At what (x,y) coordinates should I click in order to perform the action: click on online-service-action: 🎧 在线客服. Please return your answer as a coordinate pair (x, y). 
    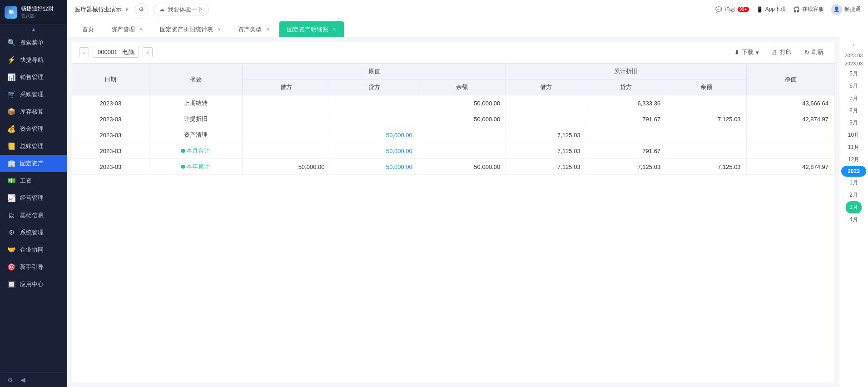
    Looking at the image, I should click on (808, 9).